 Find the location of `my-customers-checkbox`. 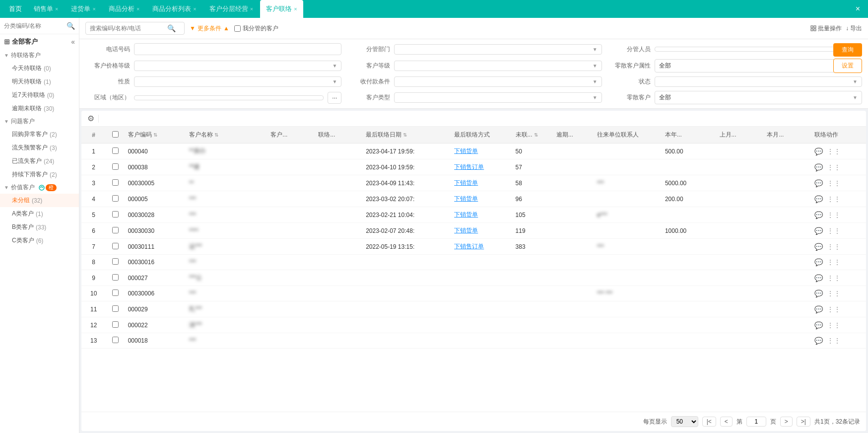

my-customers-checkbox is located at coordinates (237, 29).